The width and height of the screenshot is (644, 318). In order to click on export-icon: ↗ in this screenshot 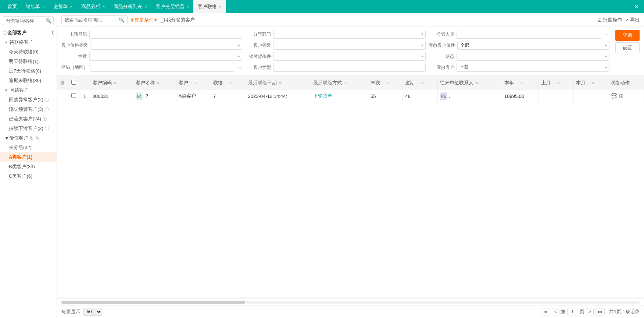, I will do `click(627, 20)`.